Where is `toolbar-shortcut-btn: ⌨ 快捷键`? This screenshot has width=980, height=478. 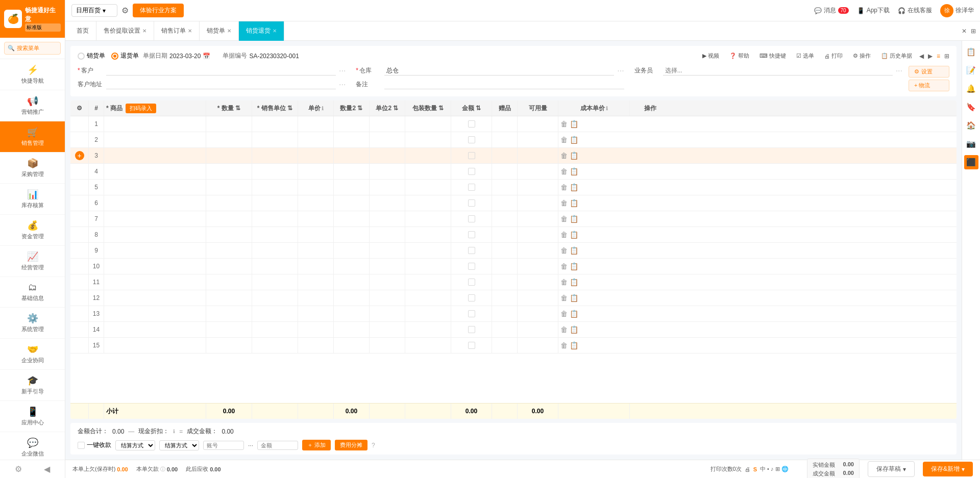 toolbar-shortcut-btn: ⌨ 快捷键 is located at coordinates (773, 56).